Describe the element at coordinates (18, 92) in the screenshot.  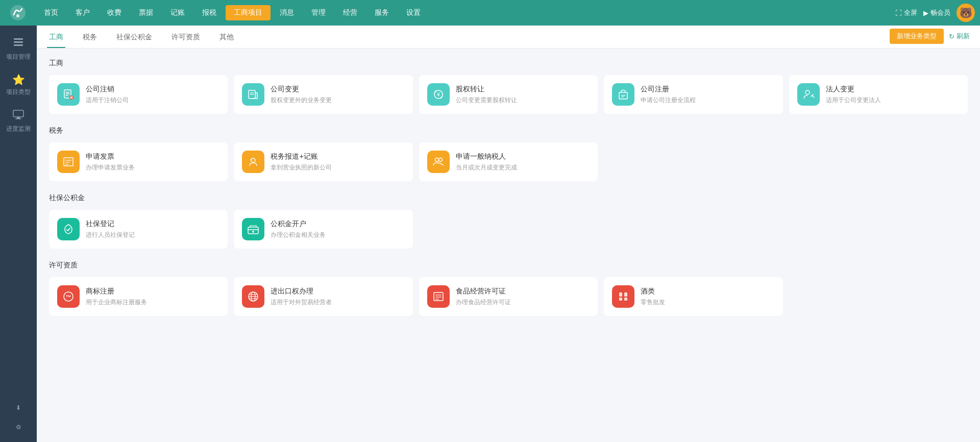
I see `sidebar-project-type-label: 项目类型` at that location.